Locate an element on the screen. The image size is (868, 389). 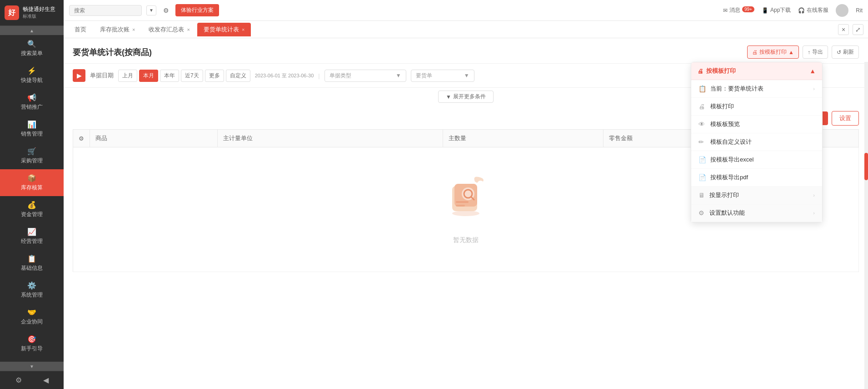
tab-order-summary: 要货单统计表 × is located at coordinates (224, 30).